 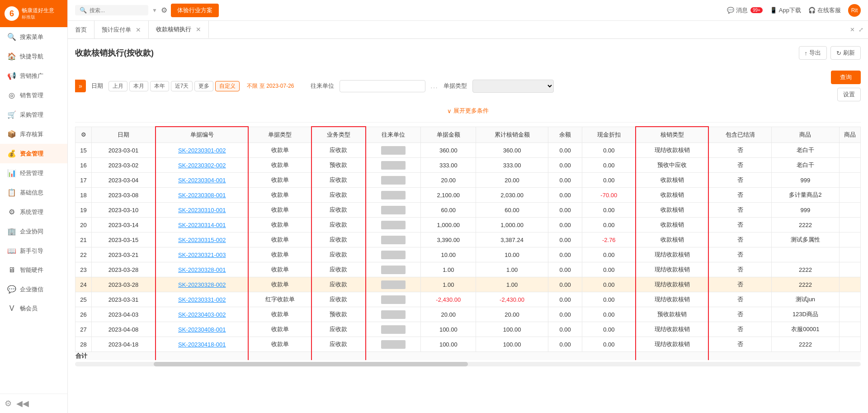 I want to click on date-btn-7days: 近7天, so click(x=182, y=86).